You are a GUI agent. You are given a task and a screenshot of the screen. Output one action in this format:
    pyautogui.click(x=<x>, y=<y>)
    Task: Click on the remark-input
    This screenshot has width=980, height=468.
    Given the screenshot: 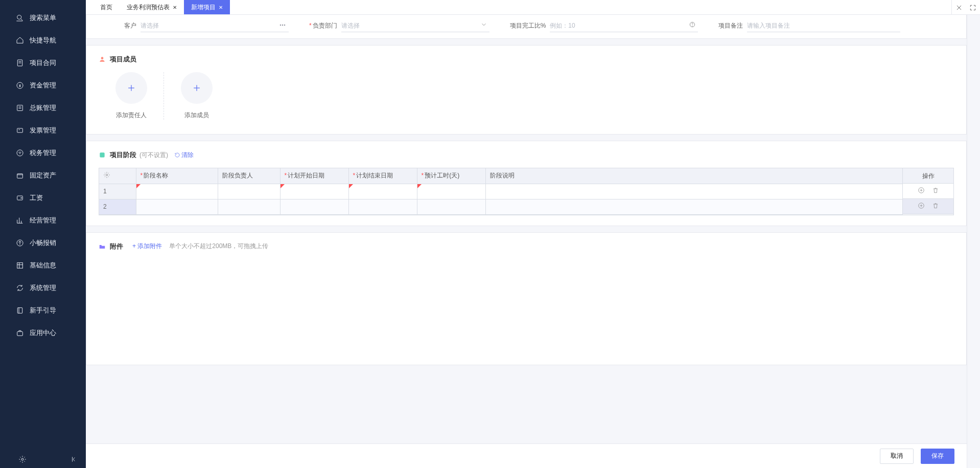 What is the action you would take?
    pyautogui.click(x=824, y=26)
    